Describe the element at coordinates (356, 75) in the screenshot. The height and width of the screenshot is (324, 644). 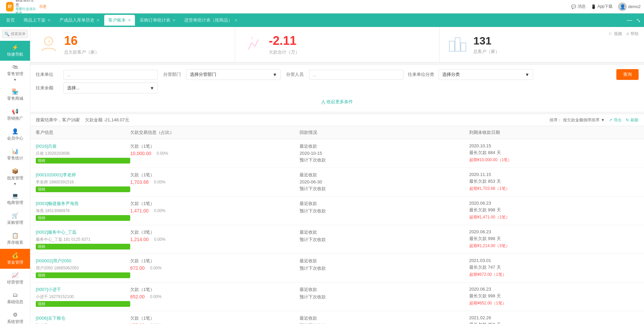
I see `manager-input: ...` at that location.